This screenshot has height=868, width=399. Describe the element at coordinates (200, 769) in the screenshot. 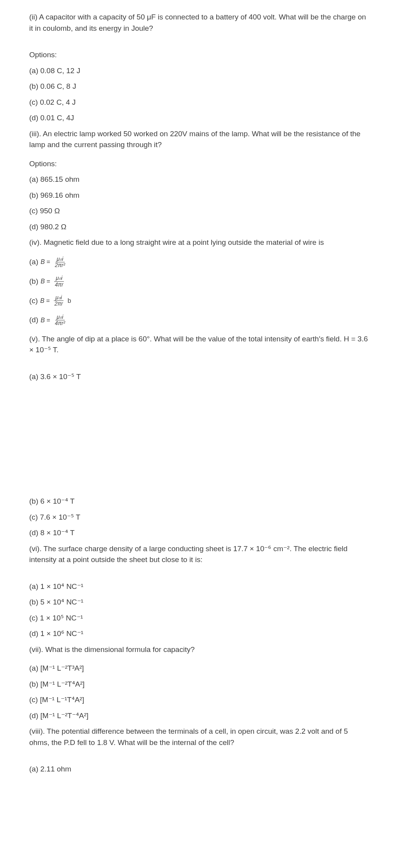

I see `q8-option-a: (a) 2.11 ohm` at that location.